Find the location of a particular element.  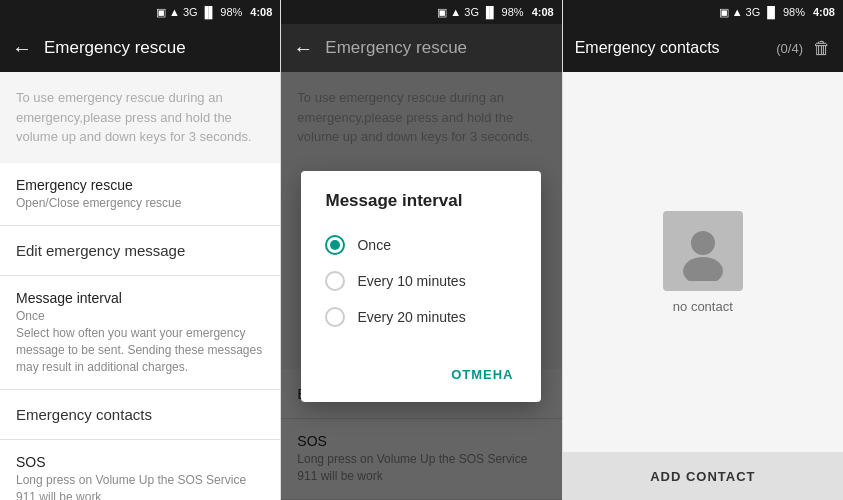

menu-item-sos-title: SOS is located at coordinates (140, 462).